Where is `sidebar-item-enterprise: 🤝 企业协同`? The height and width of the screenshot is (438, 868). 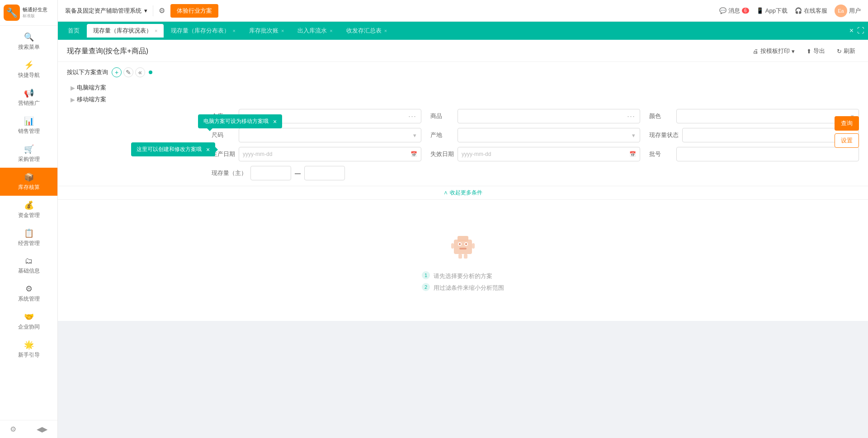 sidebar-item-enterprise: 🤝 企业协同 is located at coordinates (29, 321).